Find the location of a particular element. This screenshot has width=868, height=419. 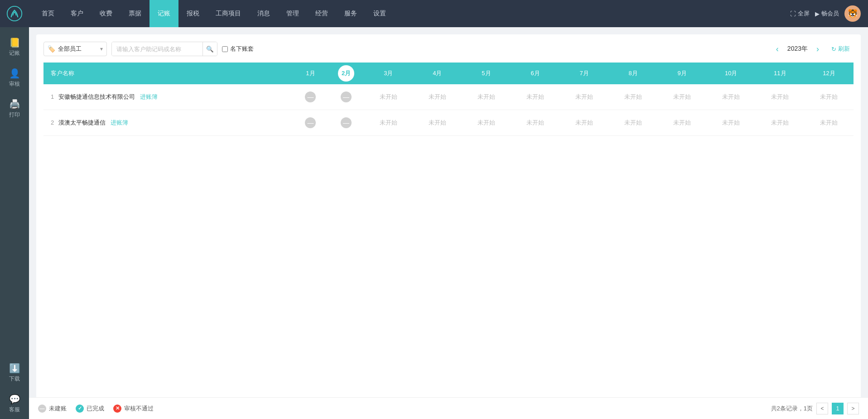

nav-tax: 报税 is located at coordinates (193, 14).